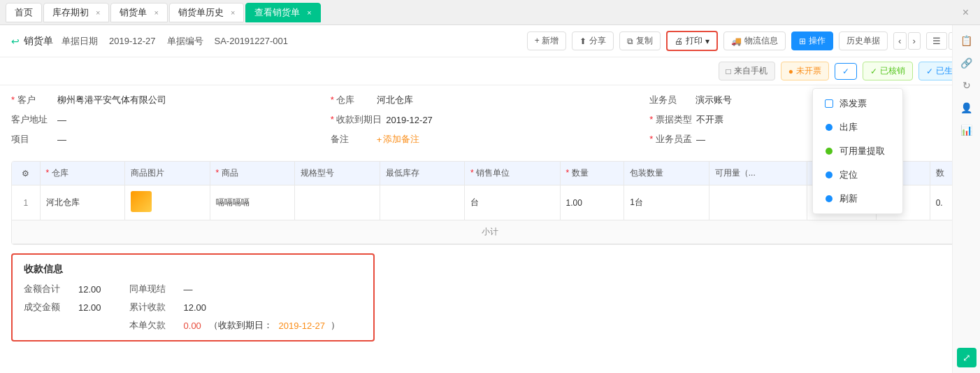 This screenshot has height=373, width=980. What do you see at coordinates (755, 41) in the screenshot?
I see `logistics-button: 🚚 物流信息` at bounding box center [755, 41].